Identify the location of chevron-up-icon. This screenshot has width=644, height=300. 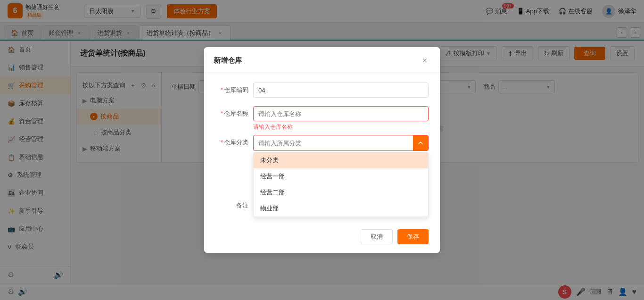
(421, 143).